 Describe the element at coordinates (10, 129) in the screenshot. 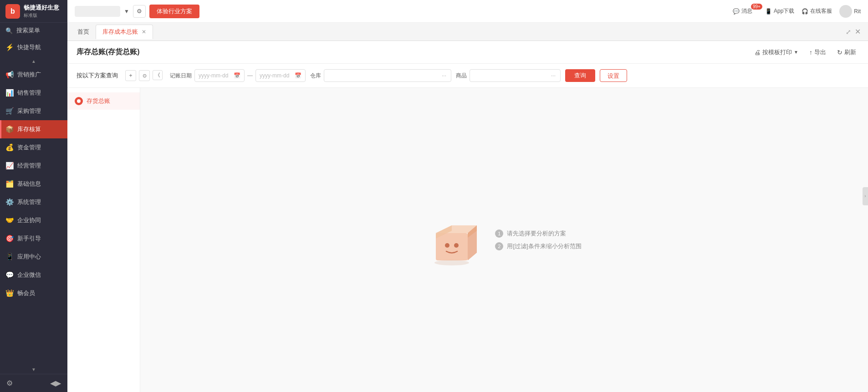

I see `inventory-icon: 📦` at that location.